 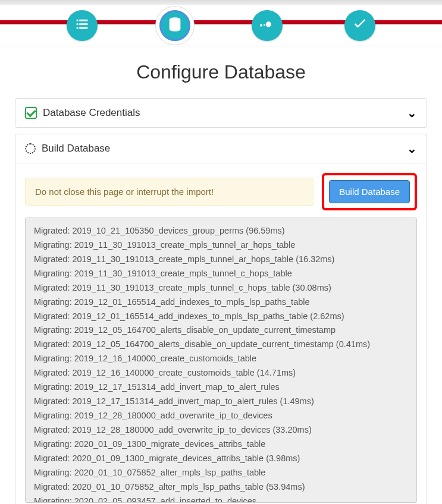 I want to click on alert-warning: Do not close this page or interrupt the …, so click(x=169, y=191).